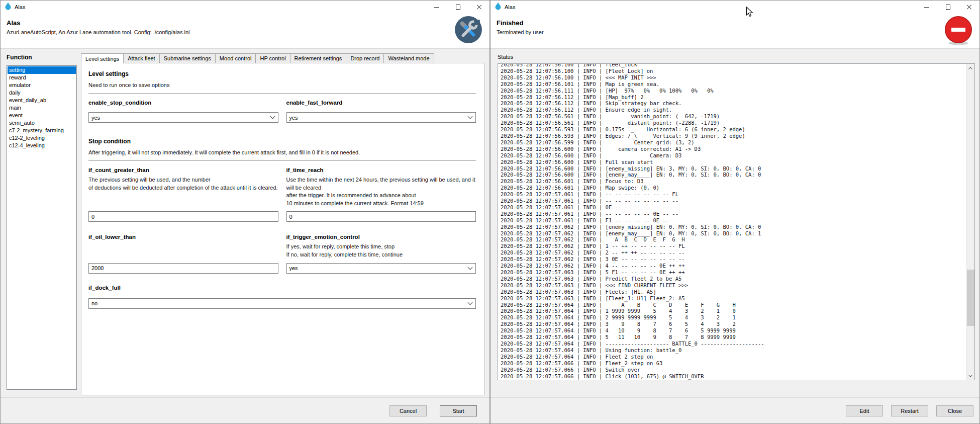 This screenshot has width=980, height=424. I want to click on help-if-trigger-emotion-control: If yes, wait for reply, complete this ti…, so click(381, 250).